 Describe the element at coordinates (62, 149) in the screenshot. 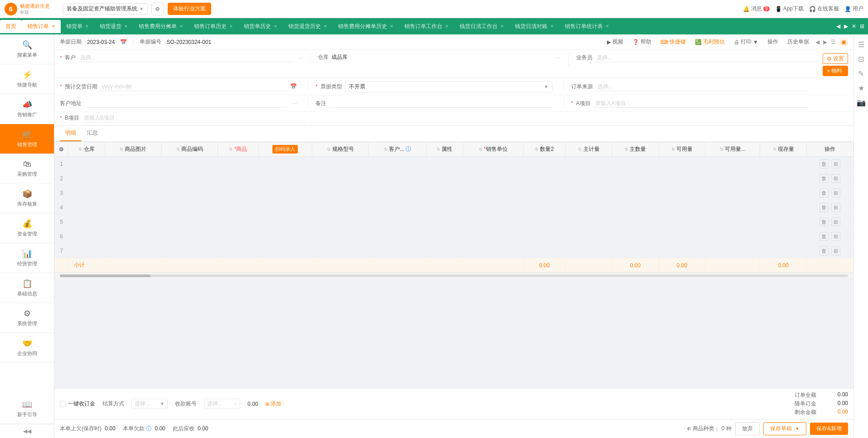

I see `col-settings-header: ⚙` at that location.